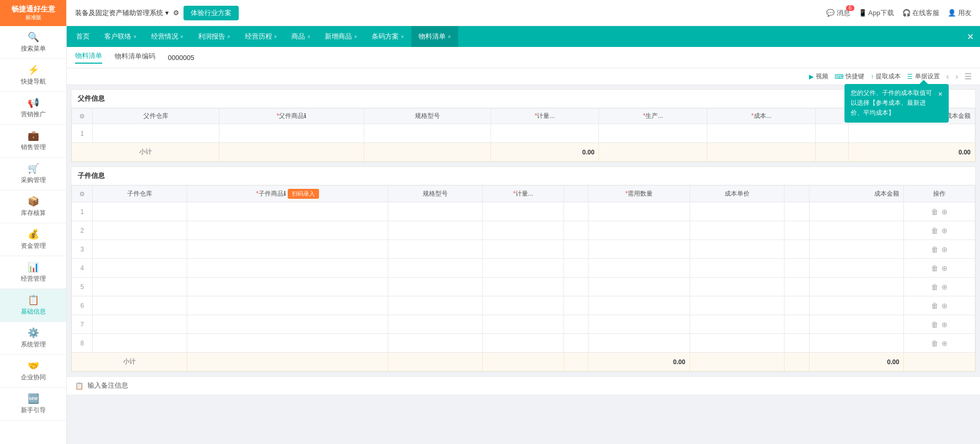 The width and height of the screenshot is (980, 444). Describe the element at coordinates (33, 272) in the screenshot. I see `sidebar-item-operation: 📊 经营管理` at that location.